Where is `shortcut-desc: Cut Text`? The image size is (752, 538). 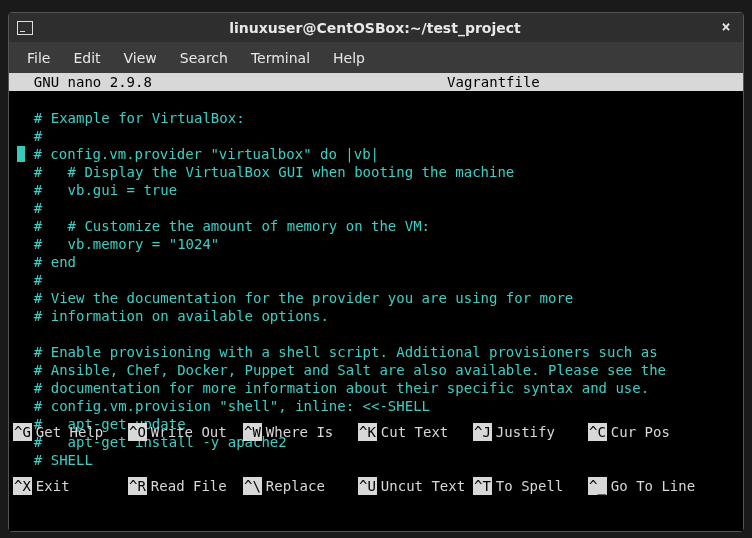 shortcut-desc: Cut Text is located at coordinates (414, 432).